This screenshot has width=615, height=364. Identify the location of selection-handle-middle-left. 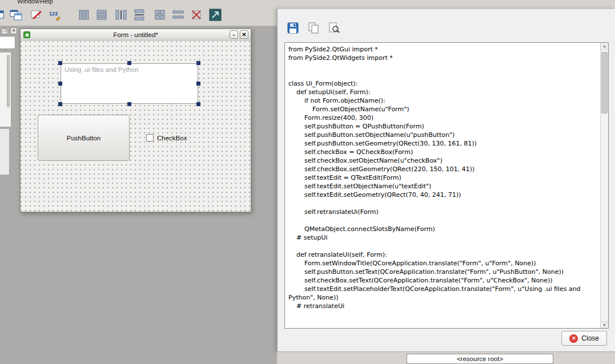
(61, 83).